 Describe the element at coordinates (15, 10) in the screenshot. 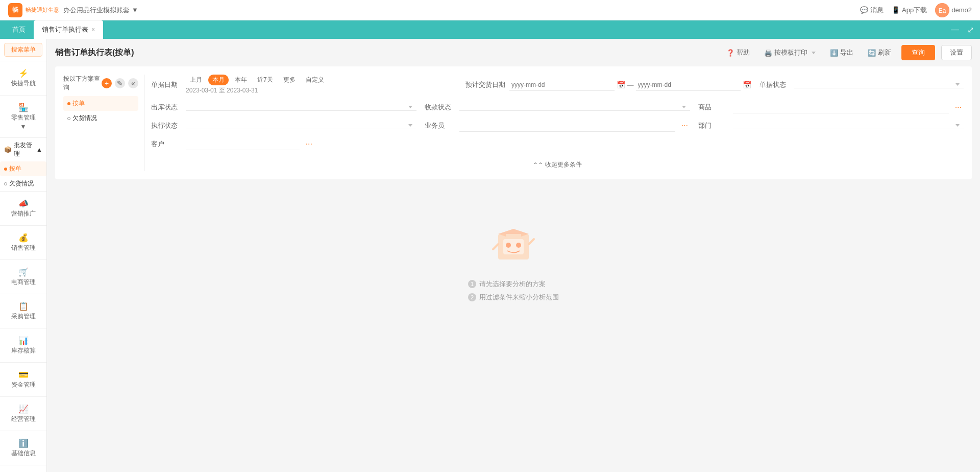

I see `logo-icon: 畅` at that location.